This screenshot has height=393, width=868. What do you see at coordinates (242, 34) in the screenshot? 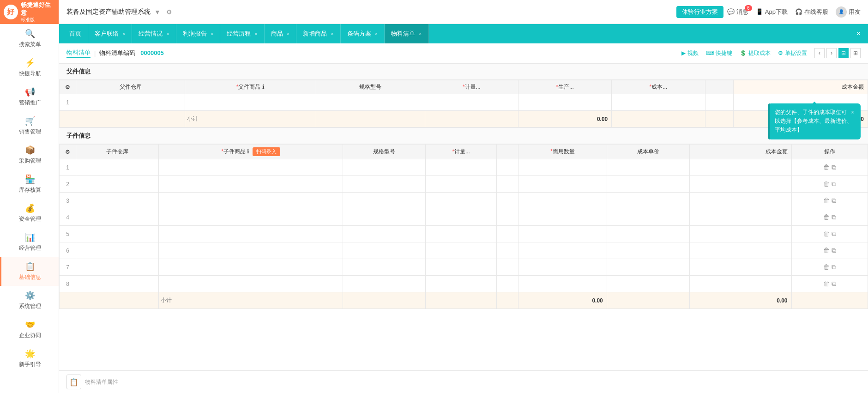
I see `nav-tab-4: 经营历程×` at bounding box center [242, 34].